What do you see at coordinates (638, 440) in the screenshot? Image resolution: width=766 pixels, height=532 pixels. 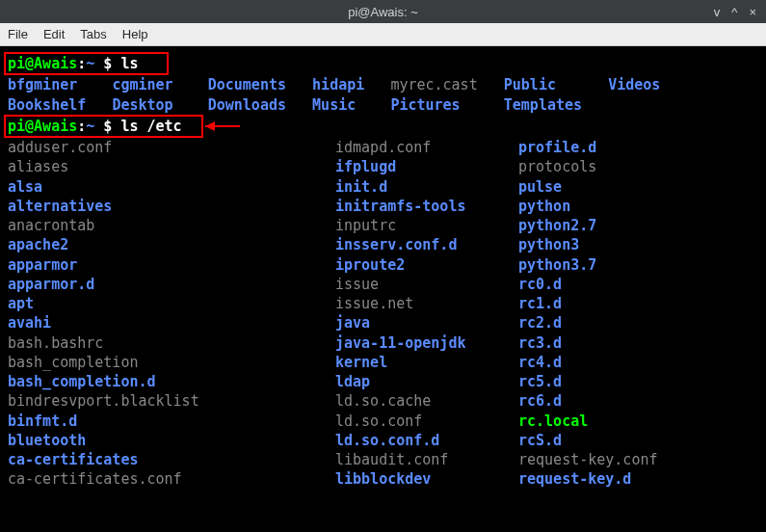 I see `ls-item: rcS.d` at bounding box center [638, 440].